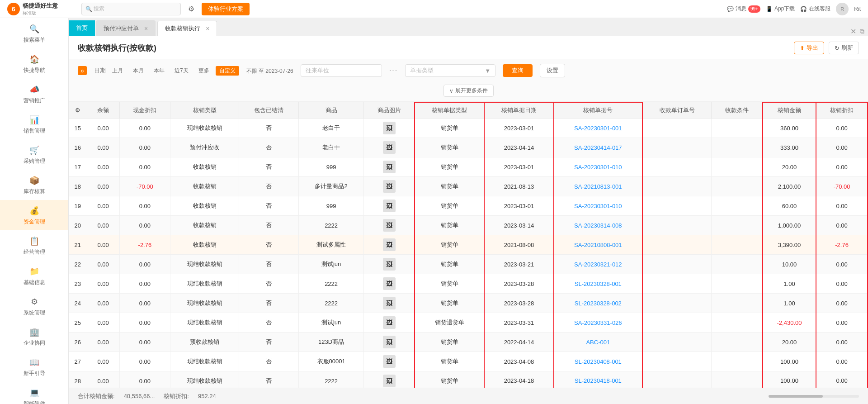 The width and height of the screenshot is (868, 404). What do you see at coordinates (34, 155) in the screenshot?
I see `sidebar-item-purchase: 🛒 采购管理` at bounding box center [34, 155].